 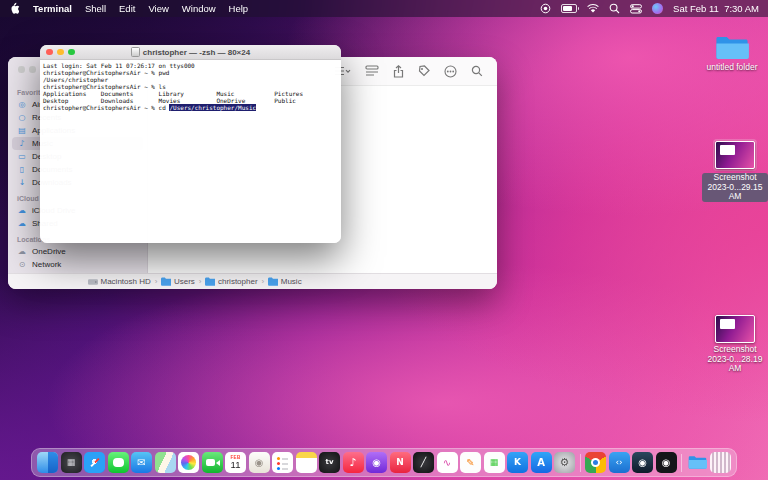 I want to click on terminal-line: Last login: Sat Feb 11 07:26:17 on ttys0…, so click(x=190, y=66).